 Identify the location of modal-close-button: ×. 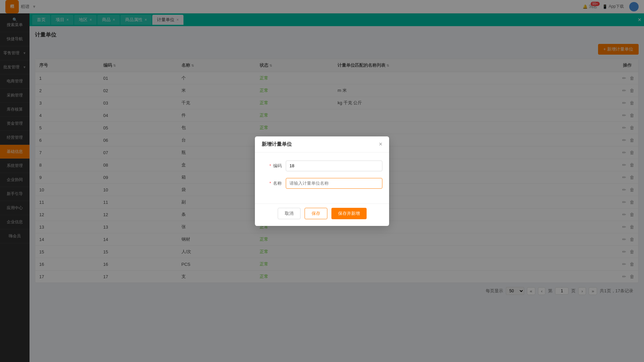
(380, 144).